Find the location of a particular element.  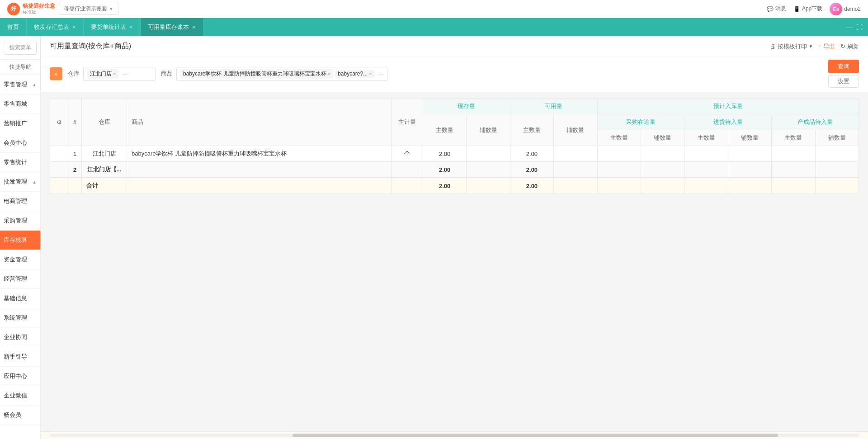

subtotal-prod-main is located at coordinates (793, 170).